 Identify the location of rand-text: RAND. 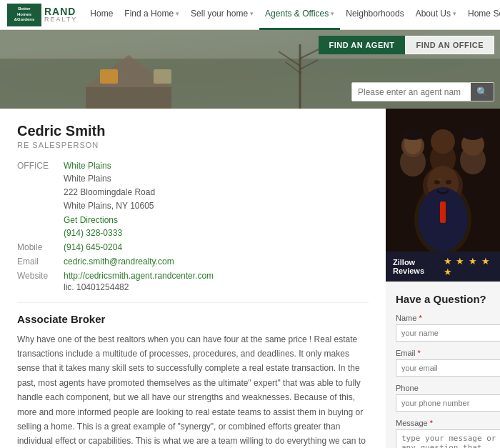
(61, 11).